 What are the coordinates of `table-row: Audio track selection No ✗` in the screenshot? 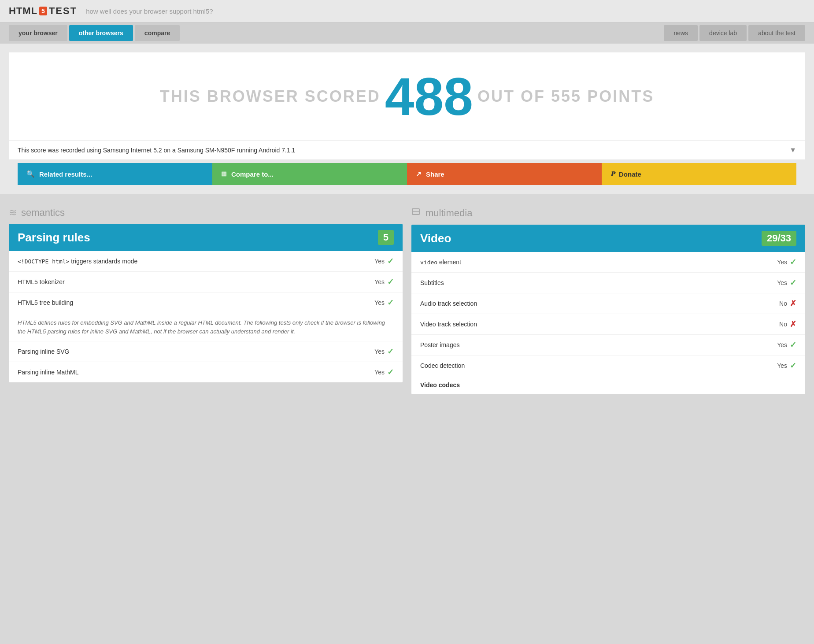 It's located at (608, 304).